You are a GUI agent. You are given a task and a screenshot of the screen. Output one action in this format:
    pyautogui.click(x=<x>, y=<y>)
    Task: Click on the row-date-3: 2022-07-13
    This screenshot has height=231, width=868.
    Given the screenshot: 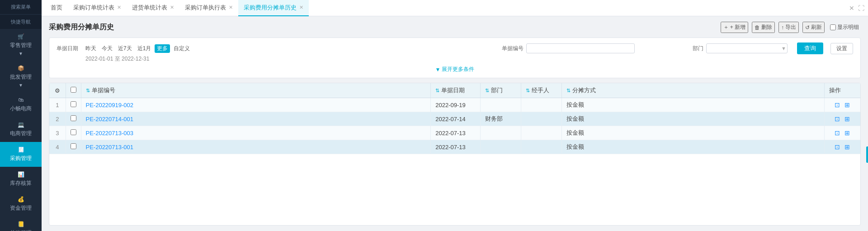 What is the action you would take?
    pyautogui.click(x=456, y=133)
    